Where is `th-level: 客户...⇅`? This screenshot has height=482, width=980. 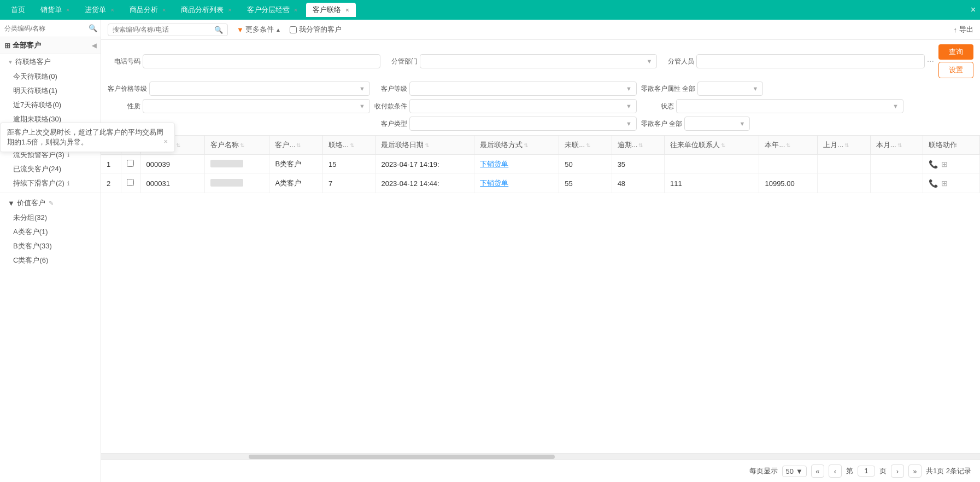 th-level: 客户...⇅ is located at coordinates (296, 146).